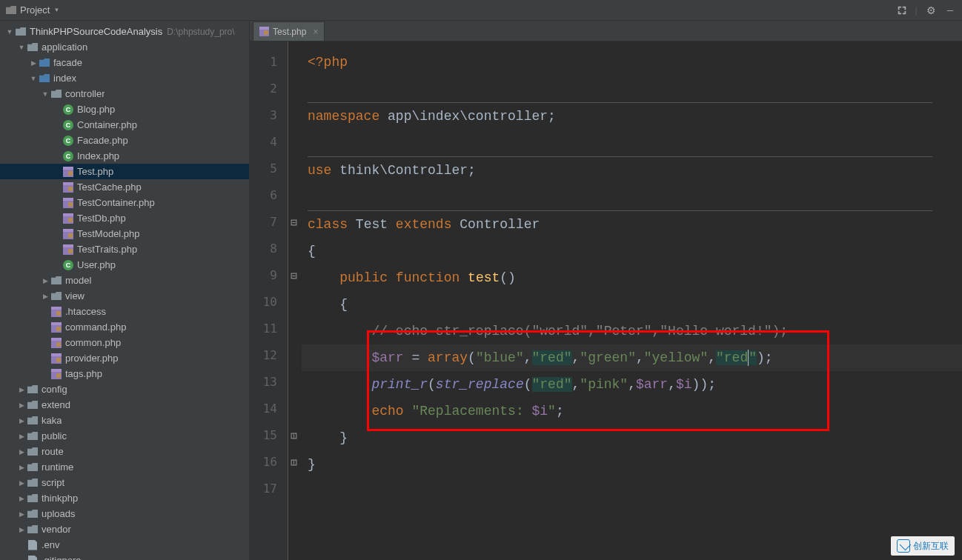 The image size is (962, 560). What do you see at coordinates (314, 32) in the screenshot?
I see `close-icon: ×` at bounding box center [314, 32].